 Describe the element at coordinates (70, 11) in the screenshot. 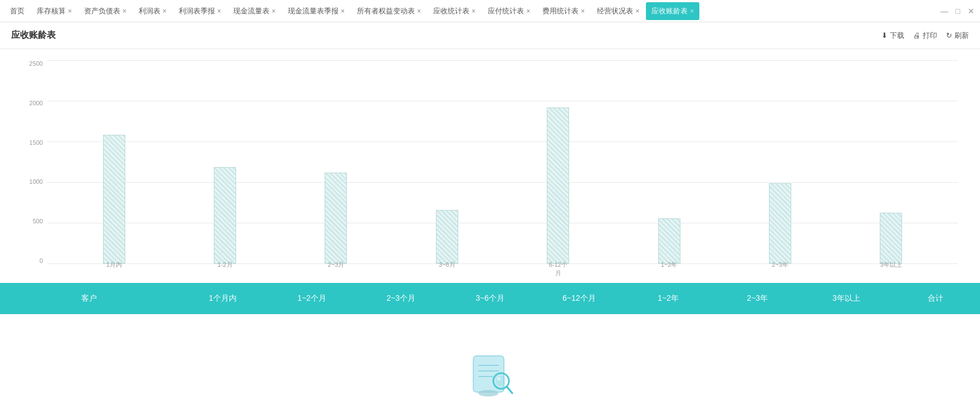

I see `tab-close-1: ×` at that location.